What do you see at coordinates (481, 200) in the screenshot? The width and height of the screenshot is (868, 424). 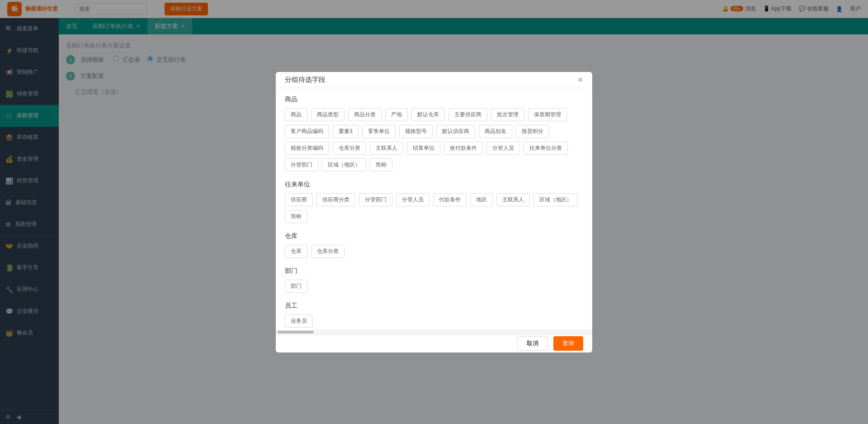 I see `field-area: 地区` at bounding box center [481, 200].